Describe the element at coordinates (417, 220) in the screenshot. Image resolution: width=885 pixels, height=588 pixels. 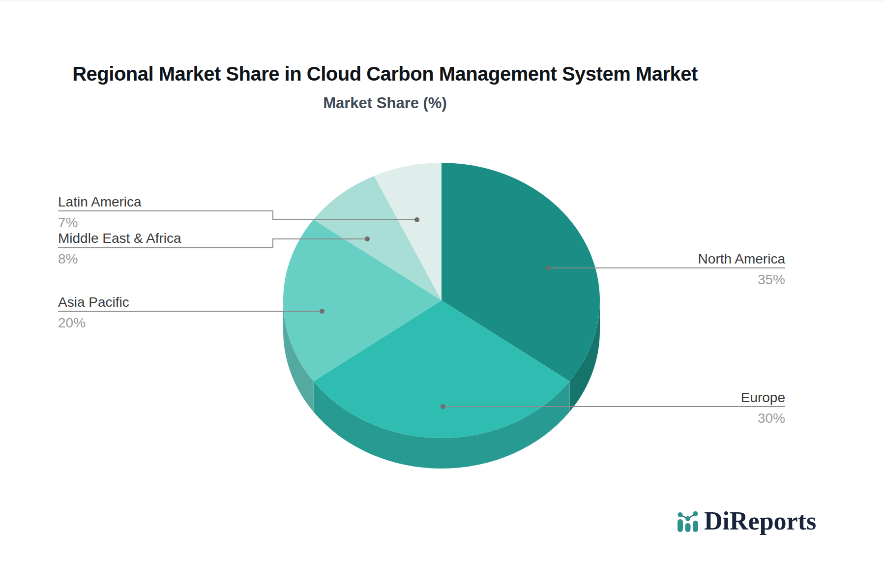
I see `leader-dot-latin-america` at that location.